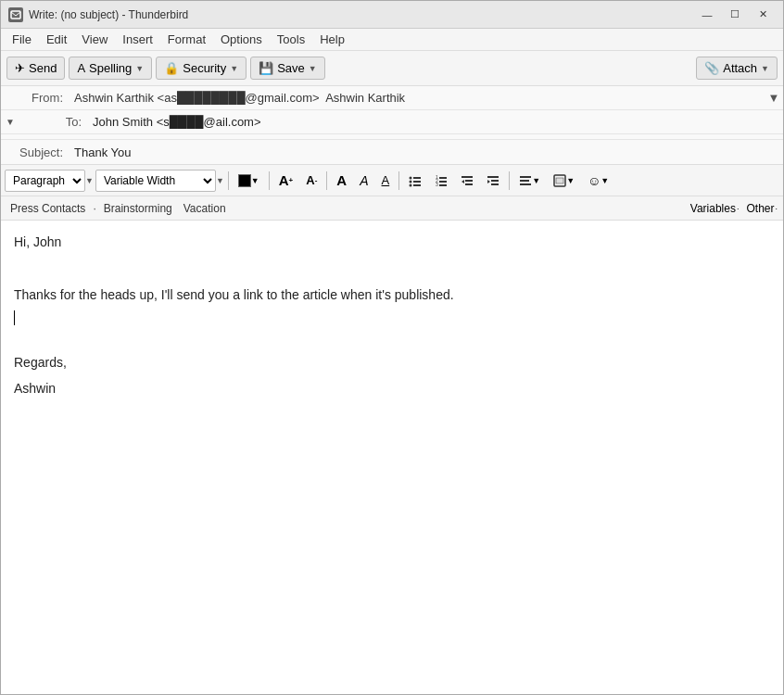 This screenshot has width=784, height=695. Describe the element at coordinates (417, 98) in the screenshot. I see `from-field` at that location.